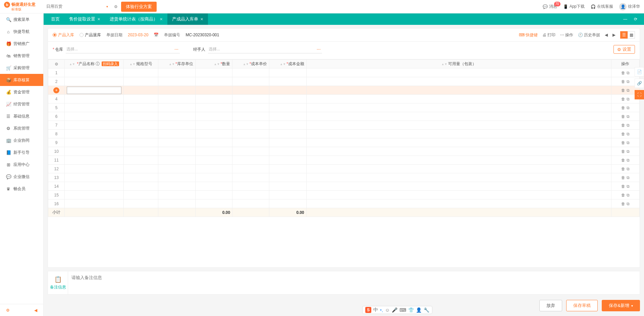  What do you see at coordinates (21, 140) in the screenshot?
I see `sidebar-item-10: 🏢企业协同` at bounding box center [21, 140].